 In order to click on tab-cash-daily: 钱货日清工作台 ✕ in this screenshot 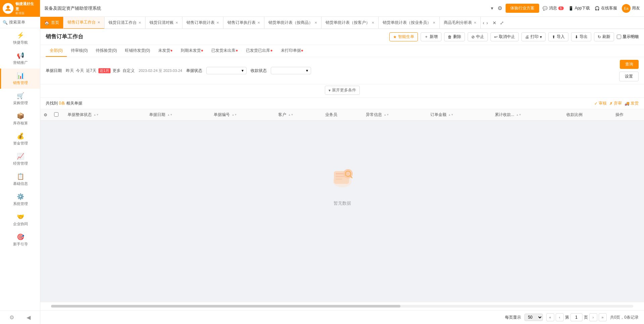, I will do `click(125, 23)`.